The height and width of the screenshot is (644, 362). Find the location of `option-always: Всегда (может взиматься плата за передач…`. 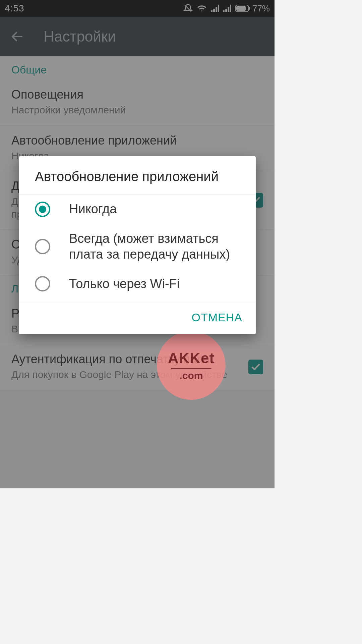

option-always: Всегда (может взиматься плата за передач… is located at coordinates (137, 247).